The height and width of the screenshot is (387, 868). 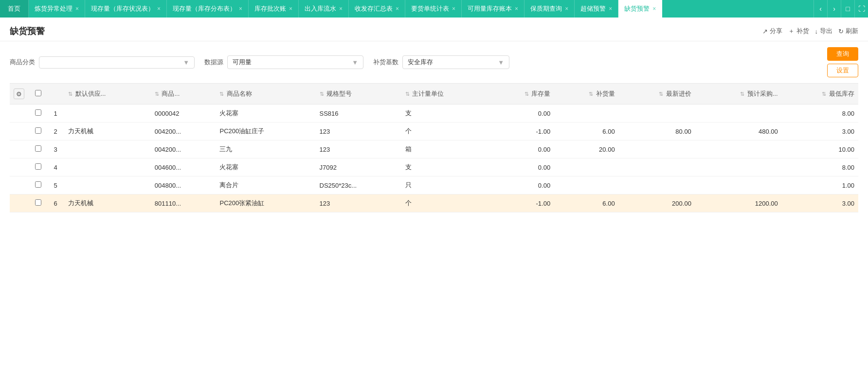 I want to click on tab-8: 可用量库存账本 ×, so click(x=493, y=9).